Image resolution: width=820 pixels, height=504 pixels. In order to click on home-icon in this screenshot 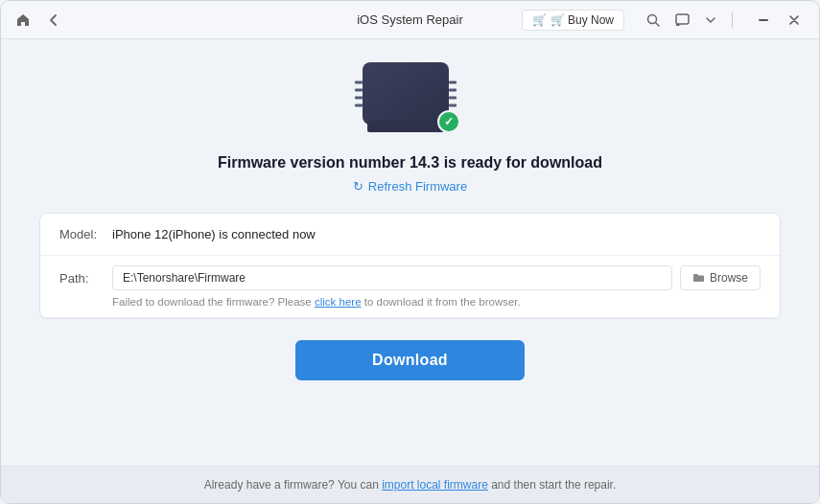, I will do `click(23, 20)`.